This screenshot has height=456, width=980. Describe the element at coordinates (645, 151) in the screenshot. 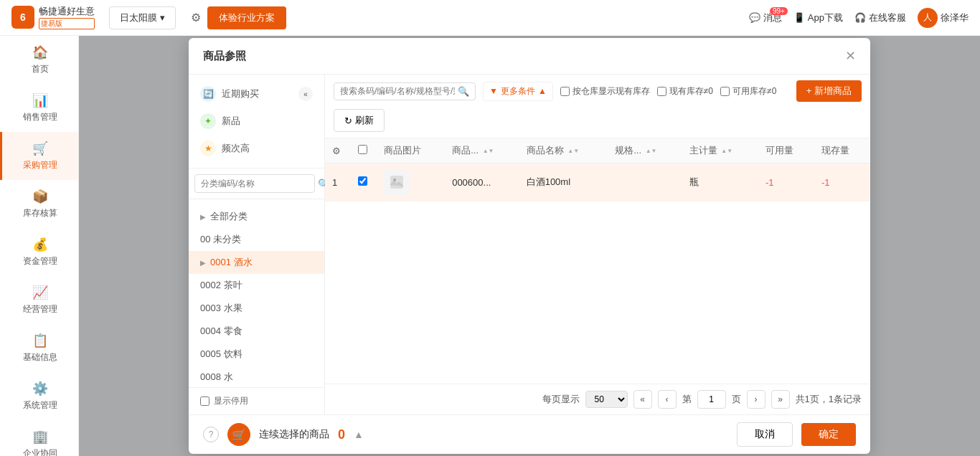

I see `col-spec: 规格... ▲▼` at that location.